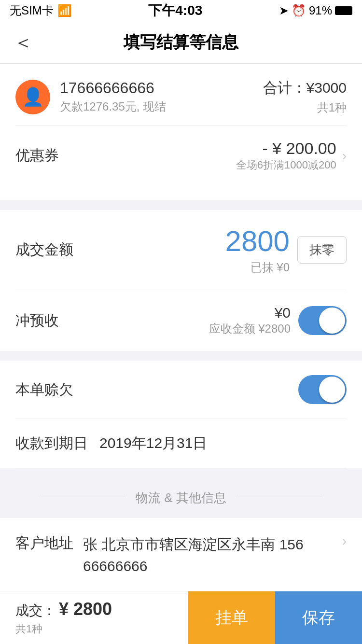 The height and width of the screenshot is (644, 362). Describe the element at coordinates (181, 498) in the screenshot. I see `logistics-divider: 物流 & 其他信息` at that location.